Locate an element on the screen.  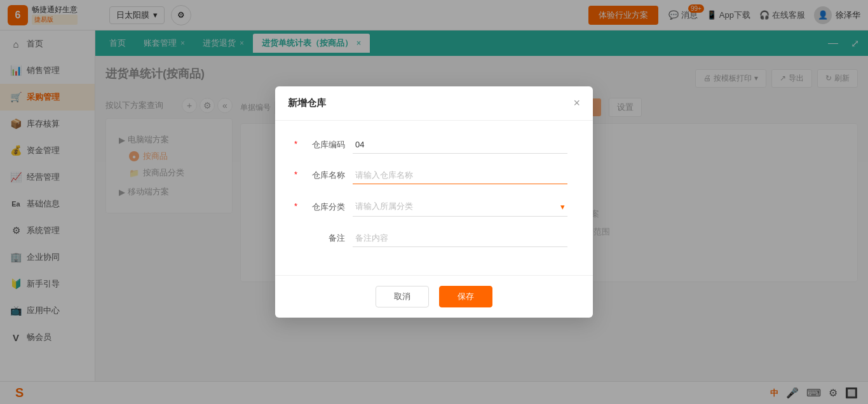
warehouse-remark-input is located at coordinates (460, 238).